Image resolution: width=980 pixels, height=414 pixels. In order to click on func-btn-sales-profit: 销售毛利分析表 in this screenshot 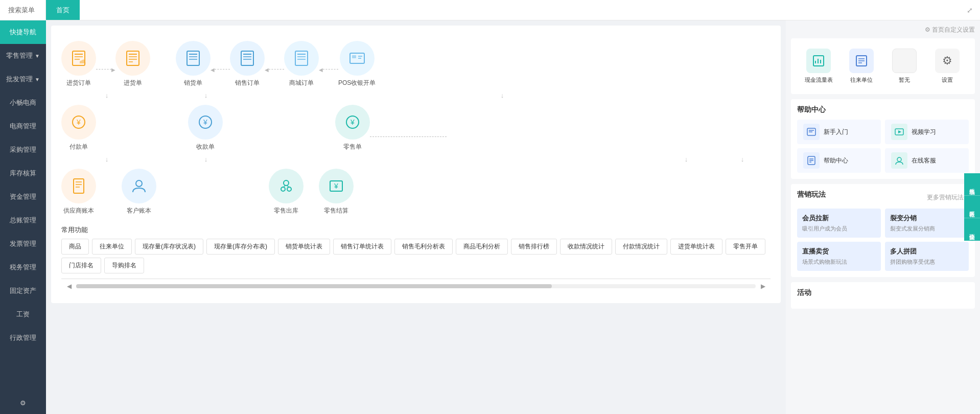, I will do `click(424, 246)`.